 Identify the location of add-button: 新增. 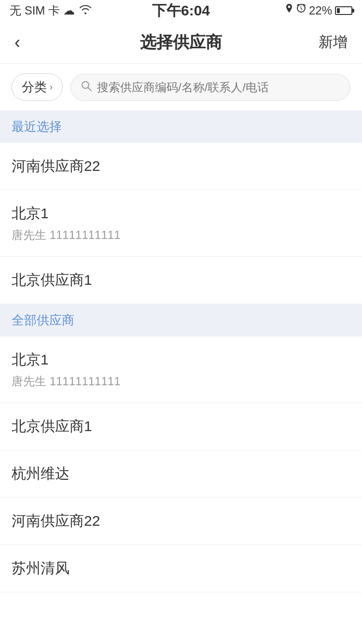
(333, 42).